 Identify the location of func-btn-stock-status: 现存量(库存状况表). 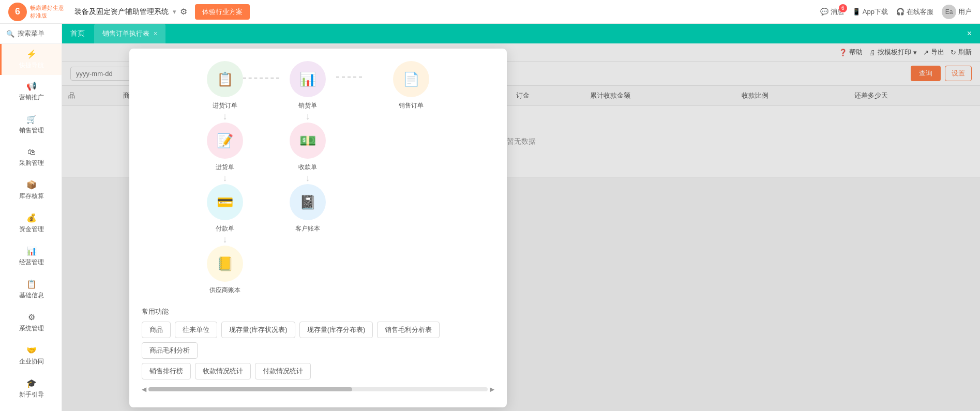
(259, 330).